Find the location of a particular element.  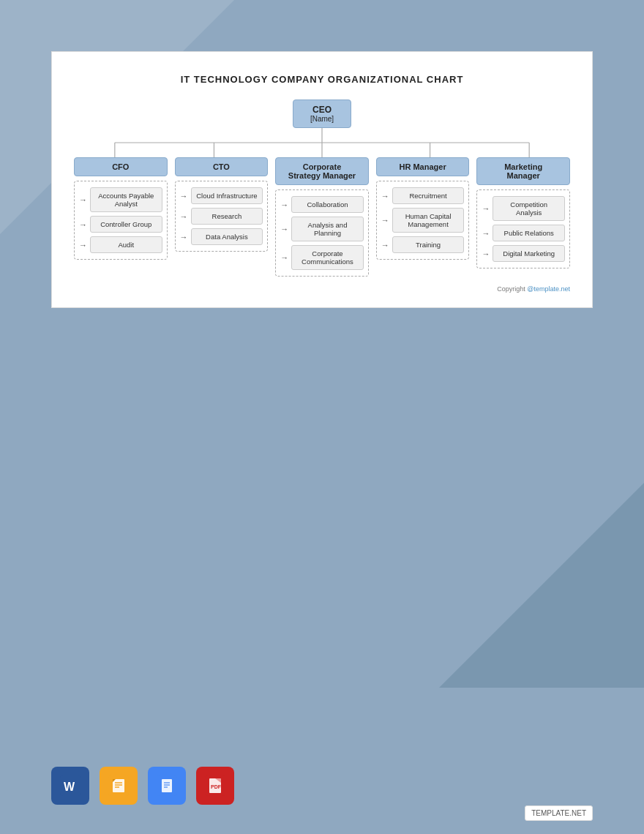

sub-box-hrm-1: Recruitment is located at coordinates (429, 196).